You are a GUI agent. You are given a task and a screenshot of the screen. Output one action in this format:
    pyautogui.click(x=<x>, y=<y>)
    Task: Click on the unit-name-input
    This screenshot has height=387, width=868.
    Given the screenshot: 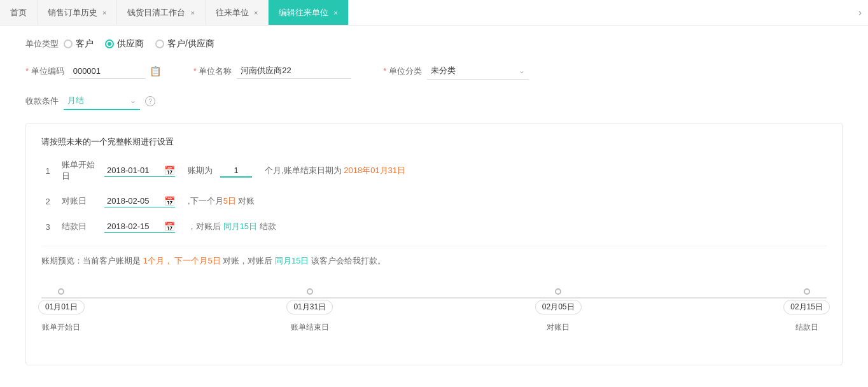 What is the action you would take?
    pyautogui.click(x=294, y=71)
    